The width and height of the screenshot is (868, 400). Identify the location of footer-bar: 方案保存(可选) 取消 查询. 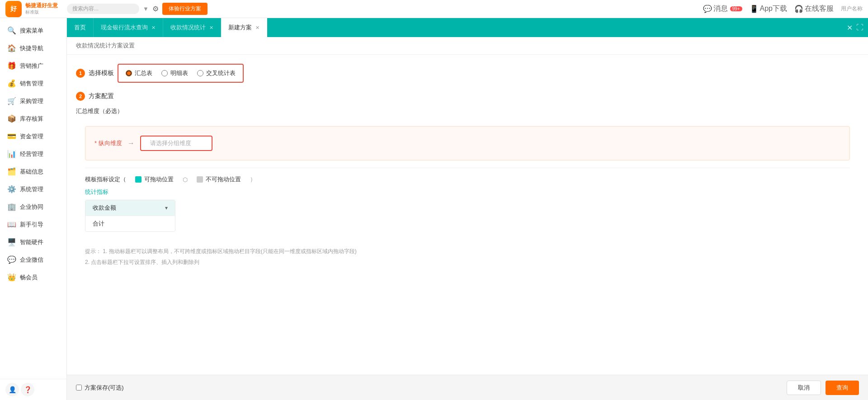
(467, 387).